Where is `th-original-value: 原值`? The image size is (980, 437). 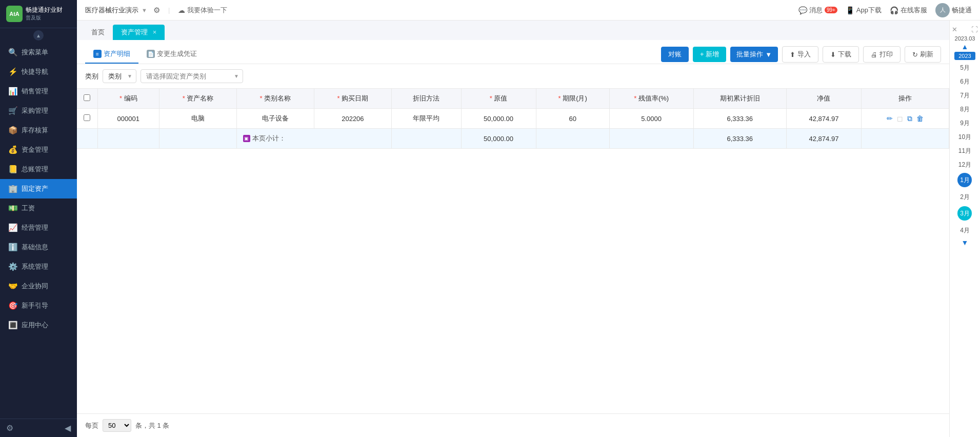 th-original-value: 原值 is located at coordinates (498, 98).